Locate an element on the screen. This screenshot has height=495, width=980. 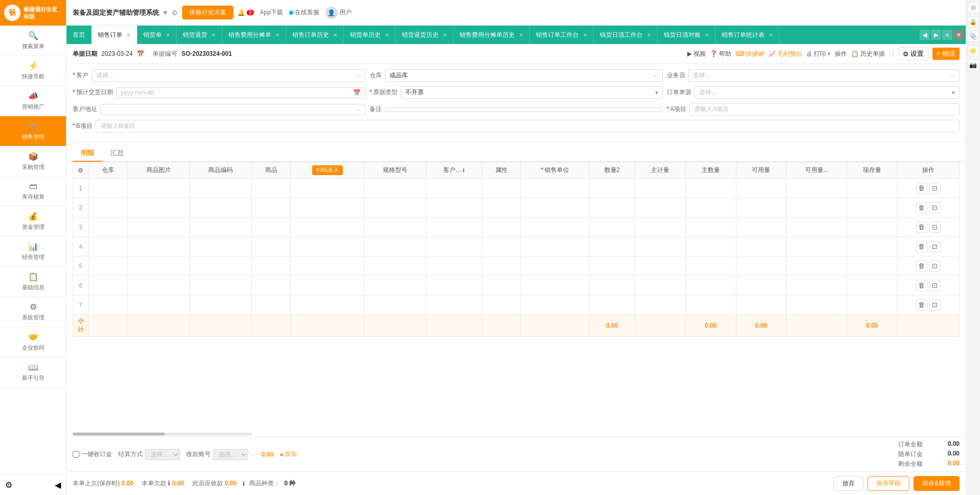
tab-1: 销售订单✕ is located at coordinates (115, 35).